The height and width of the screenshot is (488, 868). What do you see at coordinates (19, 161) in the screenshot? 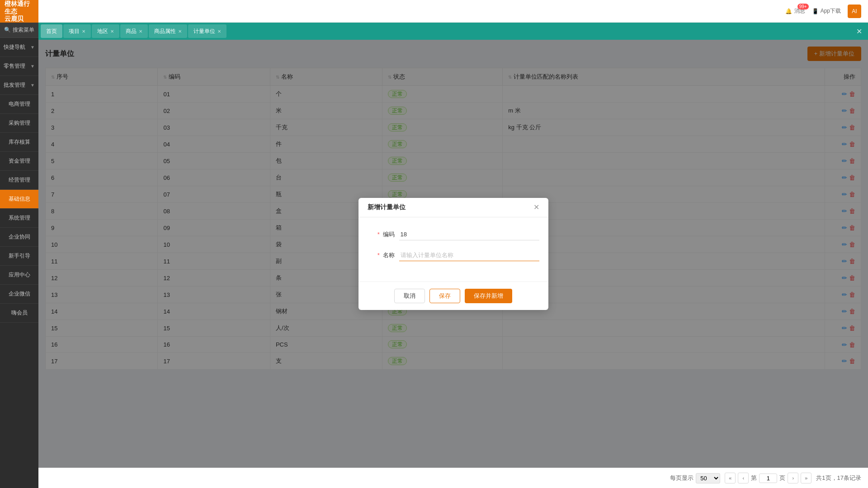
I see `sidebar-item-finance: 资金管理` at bounding box center [19, 161].